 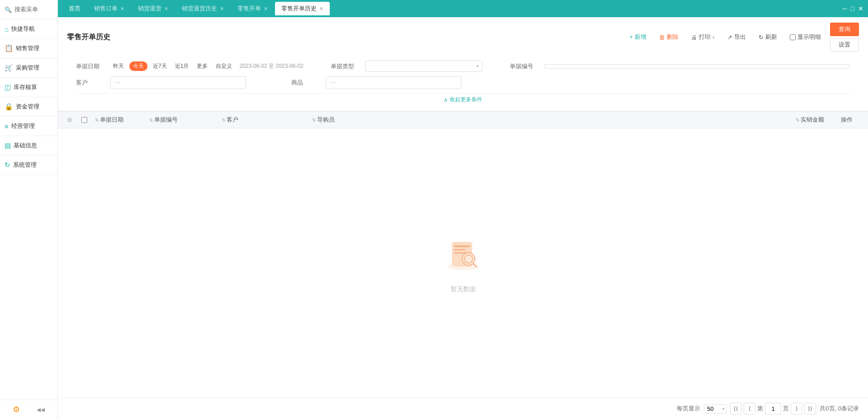 What do you see at coordinates (29, 29) in the screenshot?
I see `sidebar-item-quick-nav: ⌂ 快捷导航` at bounding box center [29, 29].